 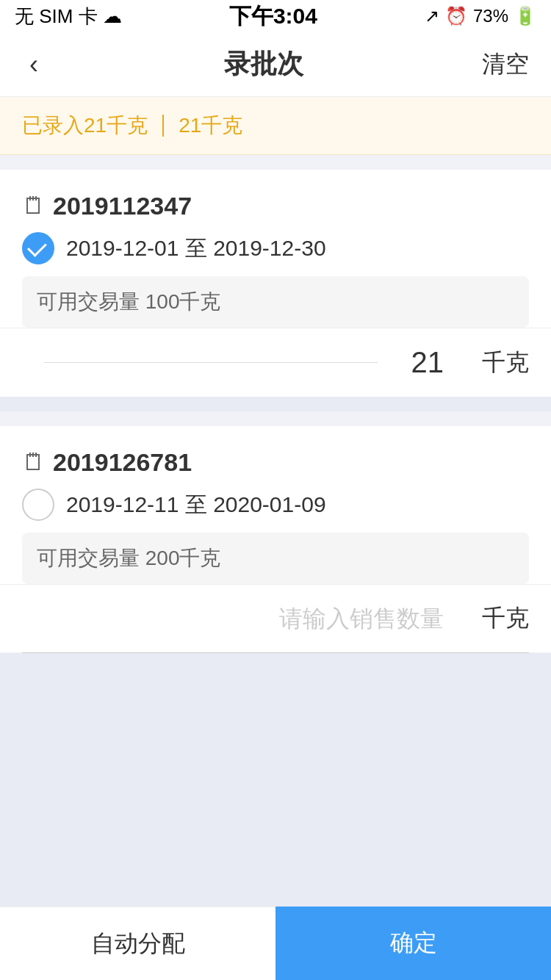 I want to click on battery-icon: 🔋, so click(x=525, y=16).